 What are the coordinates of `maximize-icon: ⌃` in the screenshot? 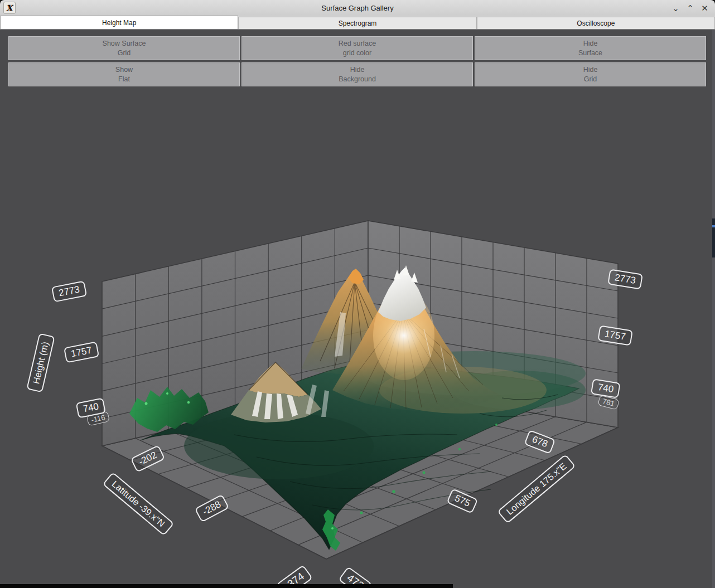 It's located at (690, 8).